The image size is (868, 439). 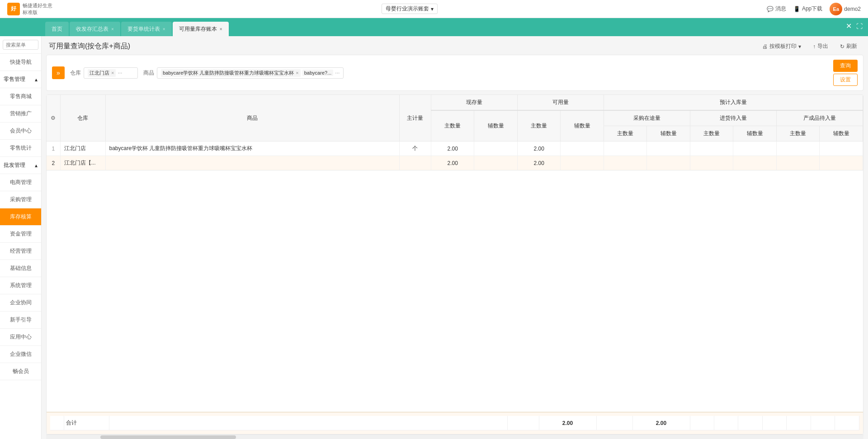 I want to click on user-area: Ea demo2, so click(x=845, y=9).